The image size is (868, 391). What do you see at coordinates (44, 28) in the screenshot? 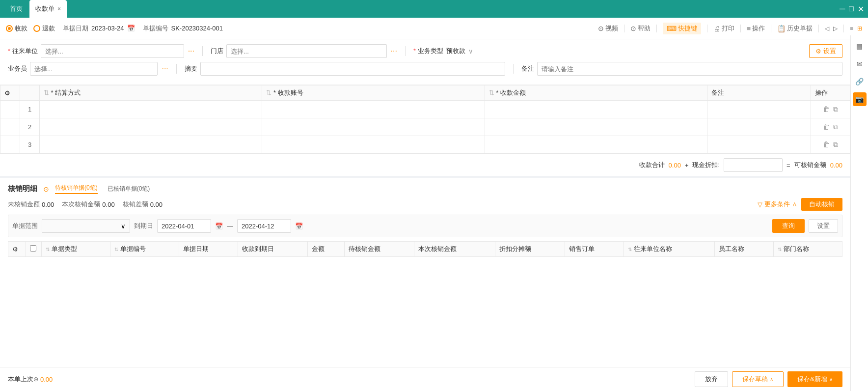
I see `radio-refund: 退款` at bounding box center [44, 28].